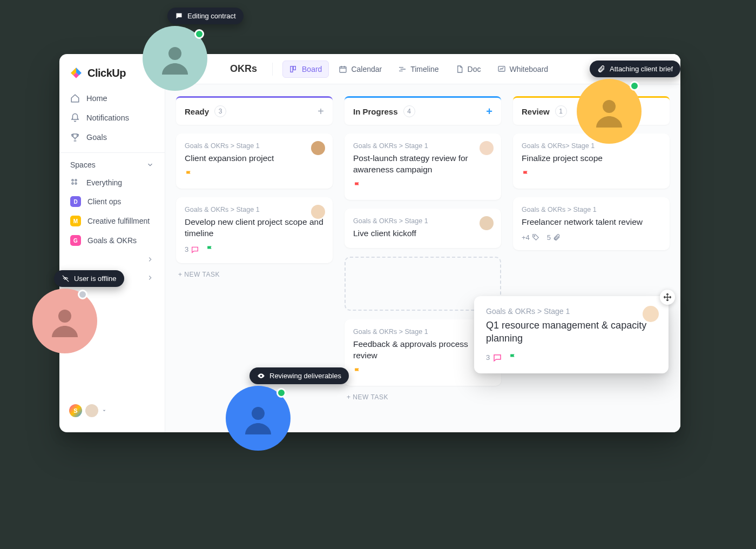 The image size is (756, 549). I want to click on view-timeline: Timeline, so click(418, 69).